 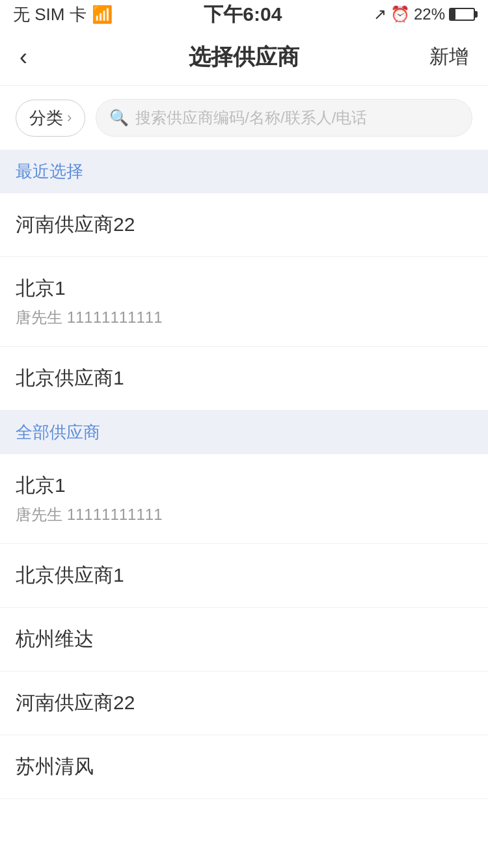 I want to click on no-sim-label: 无 SIM 卡, so click(x=49, y=14).